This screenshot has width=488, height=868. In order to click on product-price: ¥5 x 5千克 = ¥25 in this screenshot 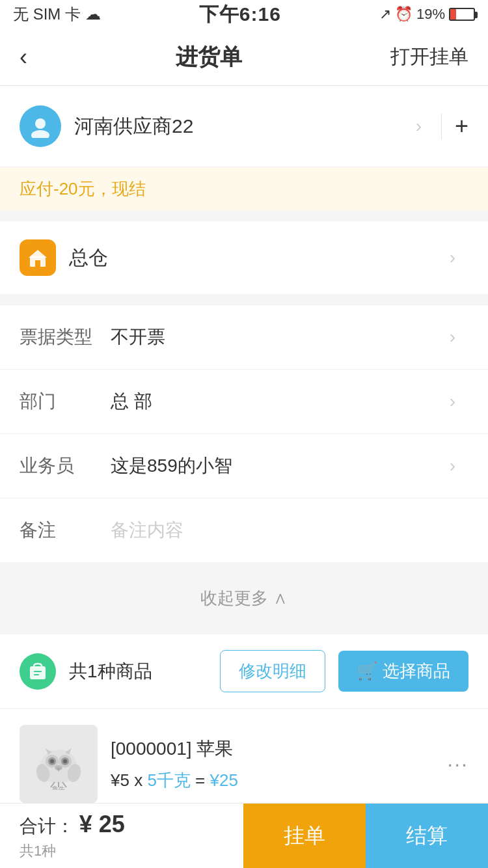, I will do `click(272, 781)`.